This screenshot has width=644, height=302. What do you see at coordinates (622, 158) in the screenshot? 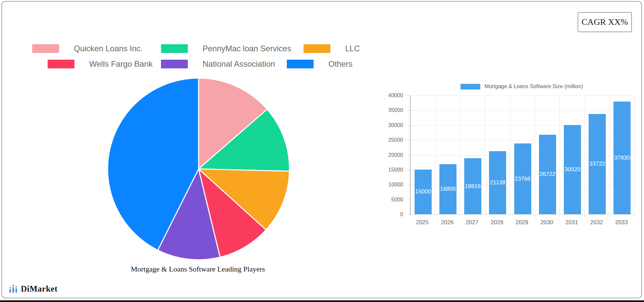
I see `bar-2033: 37830` at bounding box center [622, 158].